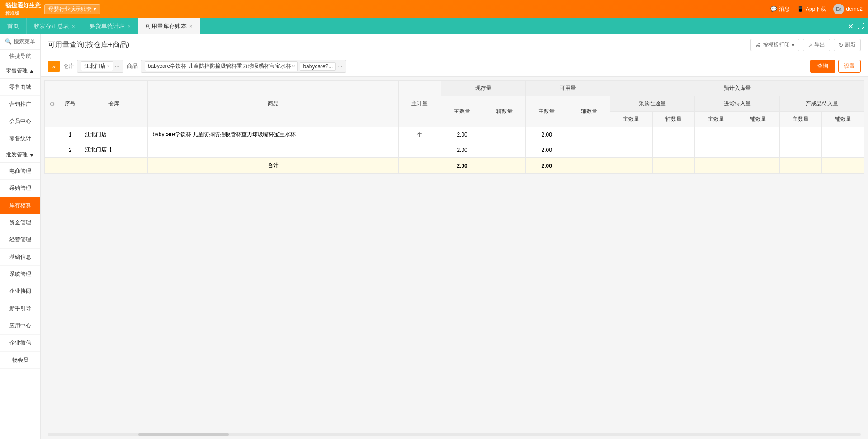 The width and height of the screenshot is (868, 439). Describe the element at coordinates (71, 104) in the screenshot. I see `col-num-header: 序号` at that location.